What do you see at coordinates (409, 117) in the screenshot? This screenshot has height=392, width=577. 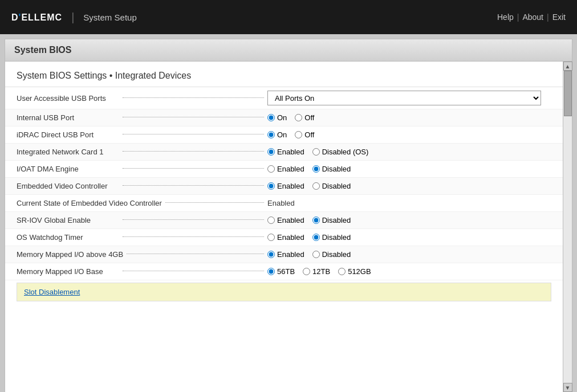 I see `setting-value: On Off` at bounding box center [409, 117].